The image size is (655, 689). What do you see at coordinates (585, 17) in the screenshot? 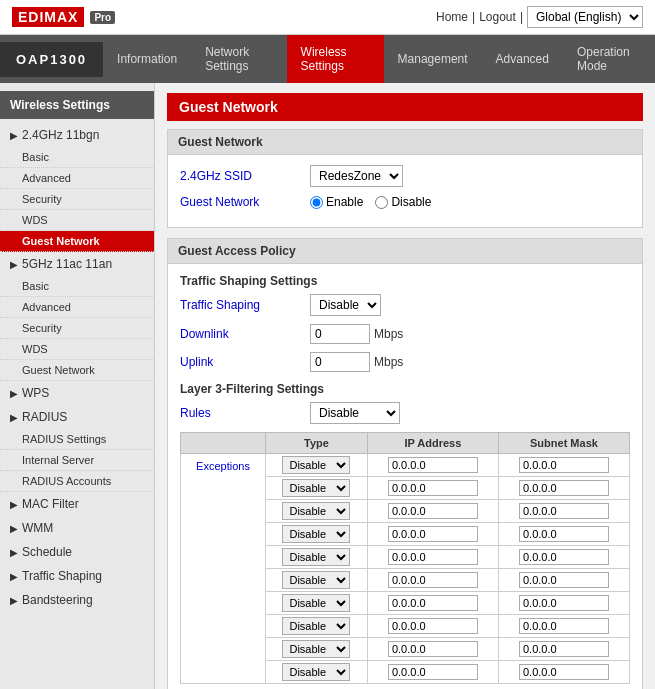
I see `language-select: Global (English)` at bounding box center [585, 17].